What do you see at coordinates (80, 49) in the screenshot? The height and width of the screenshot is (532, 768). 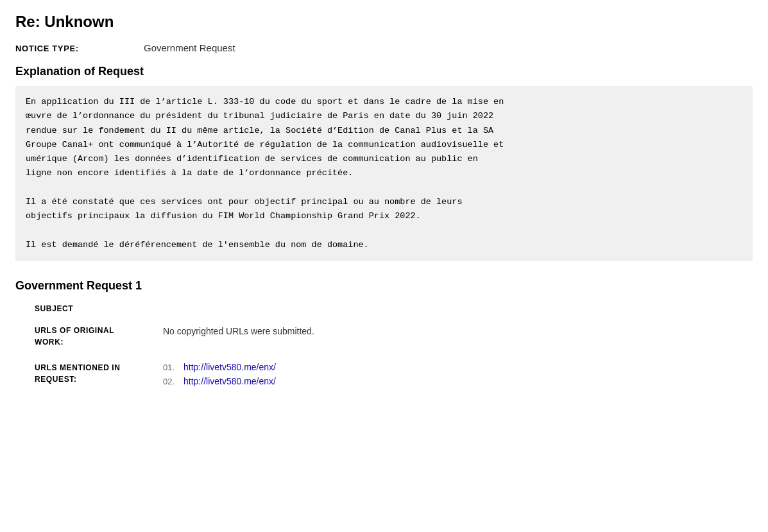 I see `notice-type-label: NOTICE TYPE:` at bounding box center [80, 49].